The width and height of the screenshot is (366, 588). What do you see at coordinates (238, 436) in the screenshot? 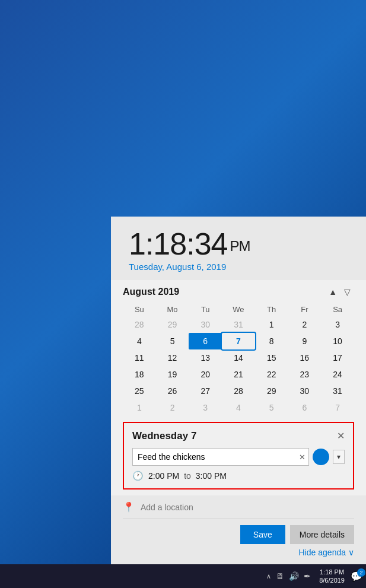
I see `event-box-title-row: Wednesday 7 ✕` at bounding box center [238, 436].